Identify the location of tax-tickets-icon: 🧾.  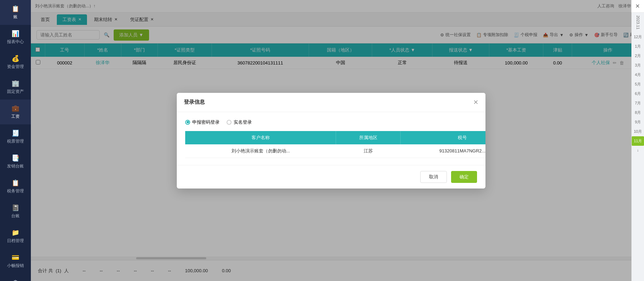
(15, 133).